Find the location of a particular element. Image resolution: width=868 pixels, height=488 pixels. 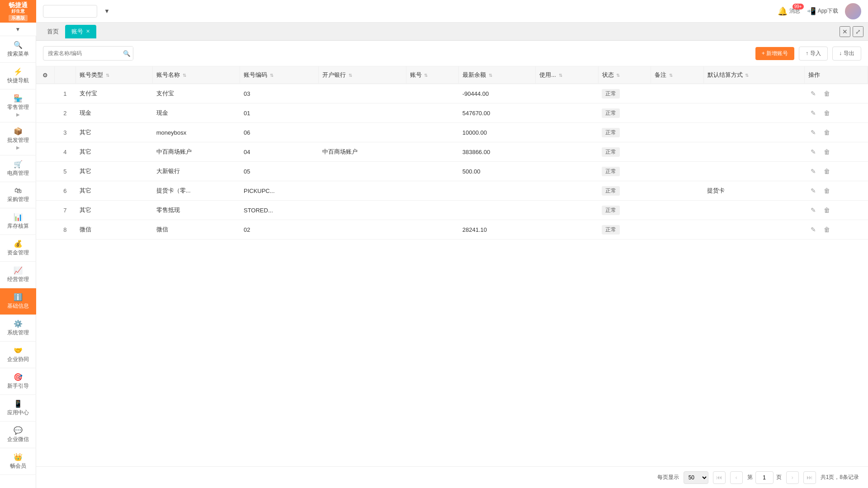

topbar-msg: 🔔 消息 99+ is located at coordinates (789, 11).